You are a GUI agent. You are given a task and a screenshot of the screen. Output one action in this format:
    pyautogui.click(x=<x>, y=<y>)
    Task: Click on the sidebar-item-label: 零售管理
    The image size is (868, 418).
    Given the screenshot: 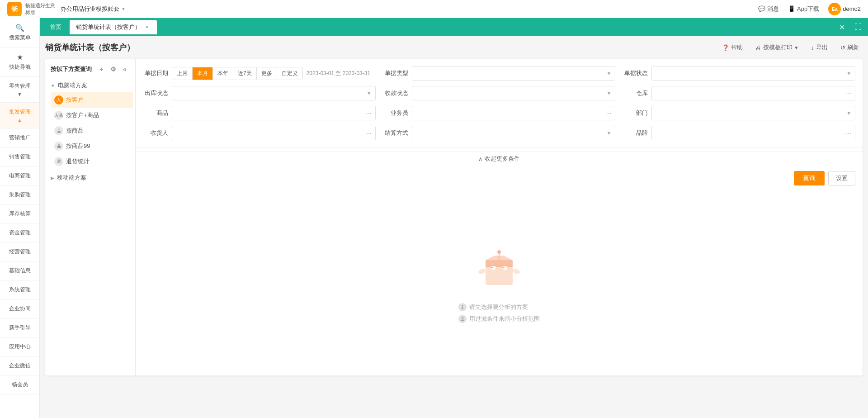 What is the action you would take?
    pyautogui.click(x=20, y=86)
    